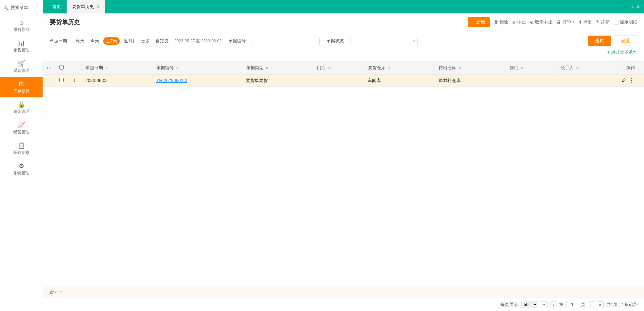 The height and width of the screenshot is (311, 644). I want to click on delete-label: 删除, so click(504, 22).